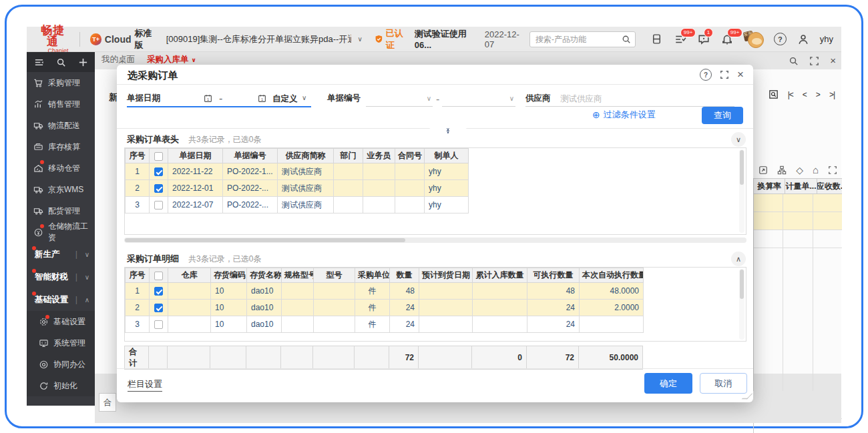 This screenshot has height=433, width=868. What do you see at coordinates (61, 104) in the screenshot?
I see `sidebar-item-sales: 销售管理` at bounding box center [61, 104].